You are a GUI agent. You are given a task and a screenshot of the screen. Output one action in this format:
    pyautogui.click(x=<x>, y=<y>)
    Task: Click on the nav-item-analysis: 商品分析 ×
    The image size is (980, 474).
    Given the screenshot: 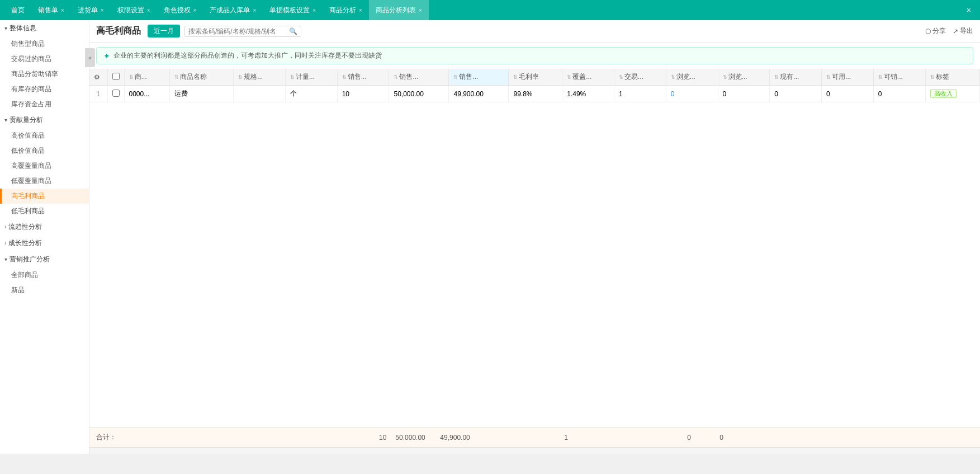 What is the action you would take?
    pyautogui.click(x=345, y=10)
    